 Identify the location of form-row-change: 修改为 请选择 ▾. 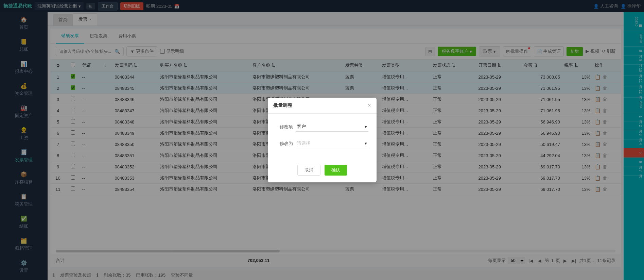
(322, 144).